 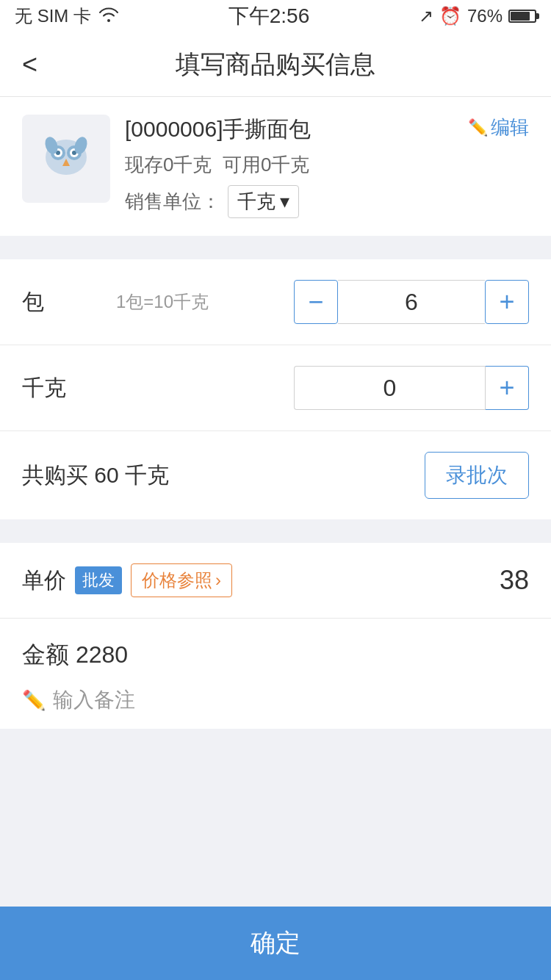 I want to click on quantity-row-bao: 包 1包=10千克 − 6 +, so click(x=276, y=303).